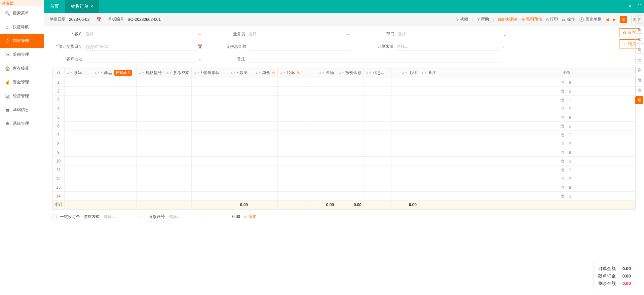 Image resolution: width=644 pixels, height=295 pixels. I want to click on col-barcode: ▲▼条码, so click(78, 73).